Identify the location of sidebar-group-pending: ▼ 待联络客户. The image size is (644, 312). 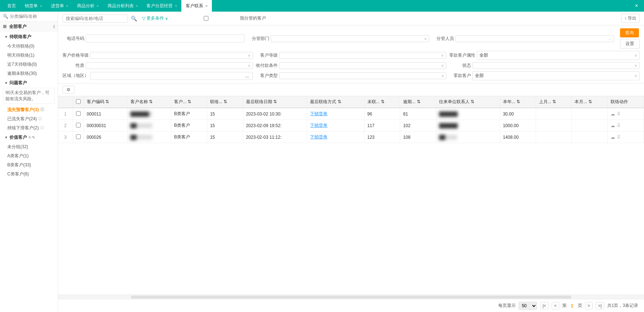
(29, 37).